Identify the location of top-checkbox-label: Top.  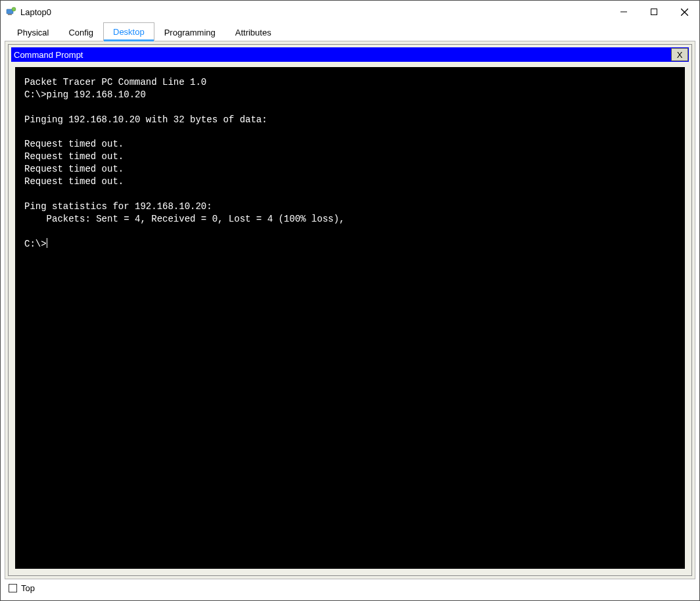
(28, 588).